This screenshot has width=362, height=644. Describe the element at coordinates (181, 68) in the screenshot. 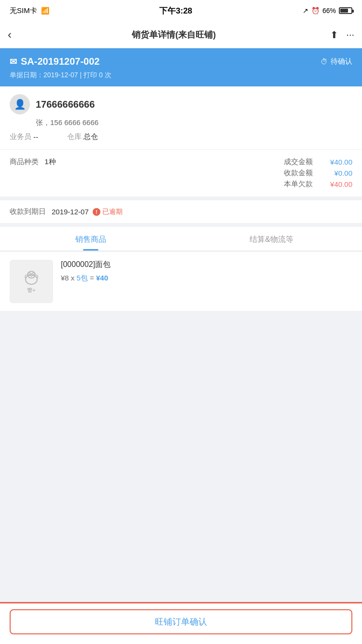

I see `order-header-banner: ✉ SA-20191207-002 ⏱ 待确认 单据日期：2019-12-07 …` at that location.